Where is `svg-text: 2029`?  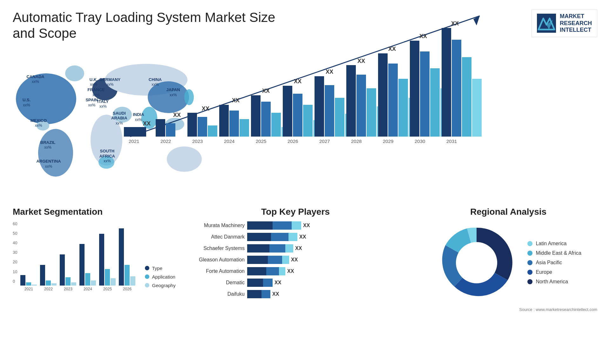
svg-text: 2029 is located at coordinates (388, 141).